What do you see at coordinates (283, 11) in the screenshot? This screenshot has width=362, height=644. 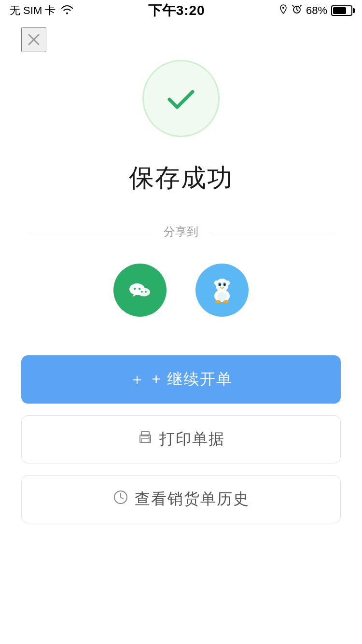 I see `location-icon` at bounding box center [283, 11].